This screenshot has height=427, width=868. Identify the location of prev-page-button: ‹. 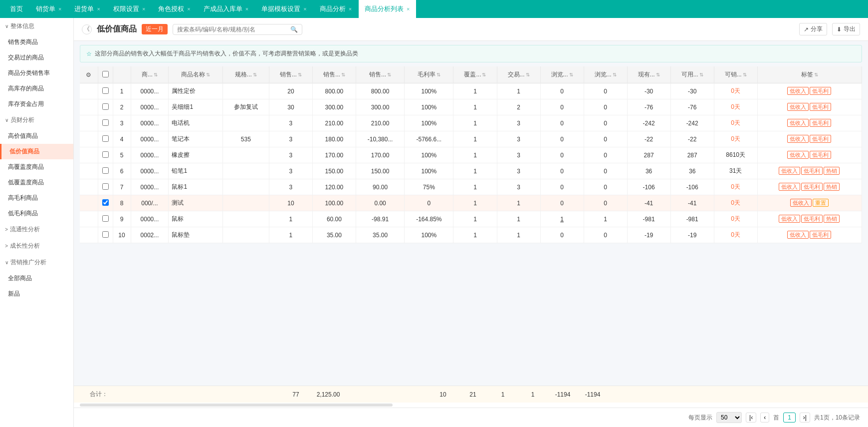
(765, 418).